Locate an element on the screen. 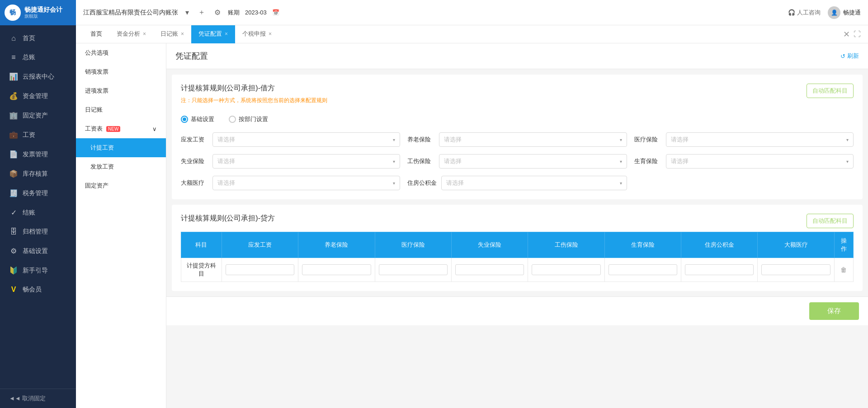 The image size is (868, 408). select-yi-liao: 请选择 ▾ is located at coordinates (760, 140).